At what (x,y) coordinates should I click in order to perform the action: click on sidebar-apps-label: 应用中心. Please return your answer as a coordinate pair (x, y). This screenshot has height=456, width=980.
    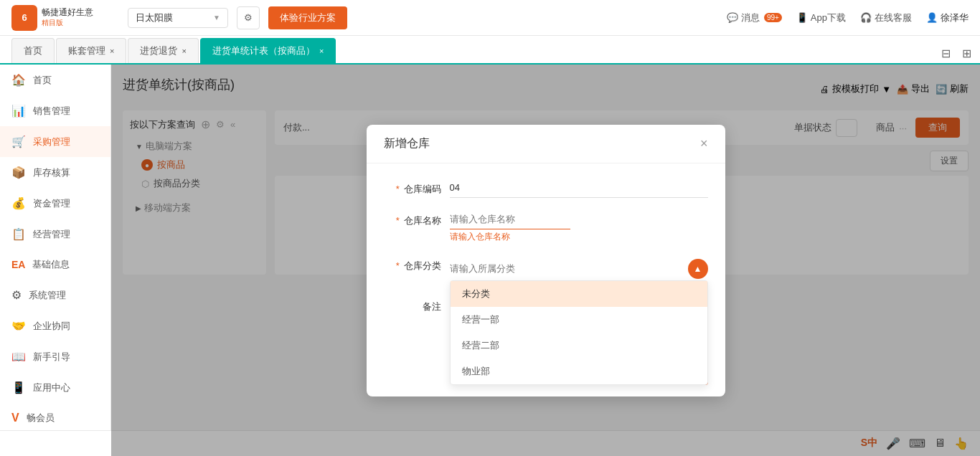
    Looking at the image, I should click on (52, 388).